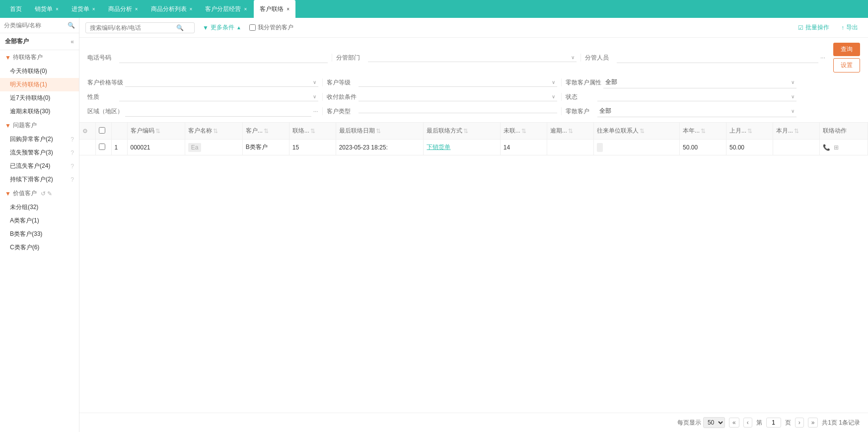  What do you see at coordinates (749, 131) in the screenshot?
I see `col-last-month: 上月... ⇅` at bounding box center [749, 131].